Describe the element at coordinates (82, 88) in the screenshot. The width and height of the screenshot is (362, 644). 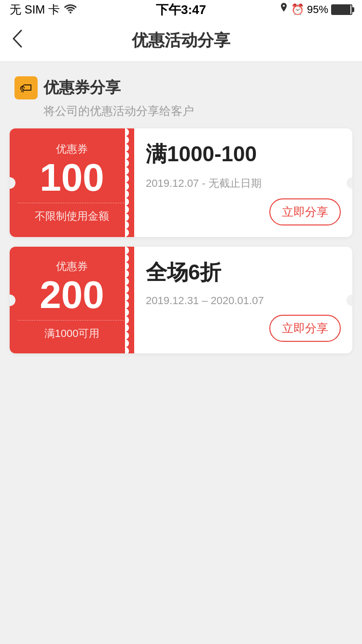
I see `section-title: 优惠券分享` at that location.